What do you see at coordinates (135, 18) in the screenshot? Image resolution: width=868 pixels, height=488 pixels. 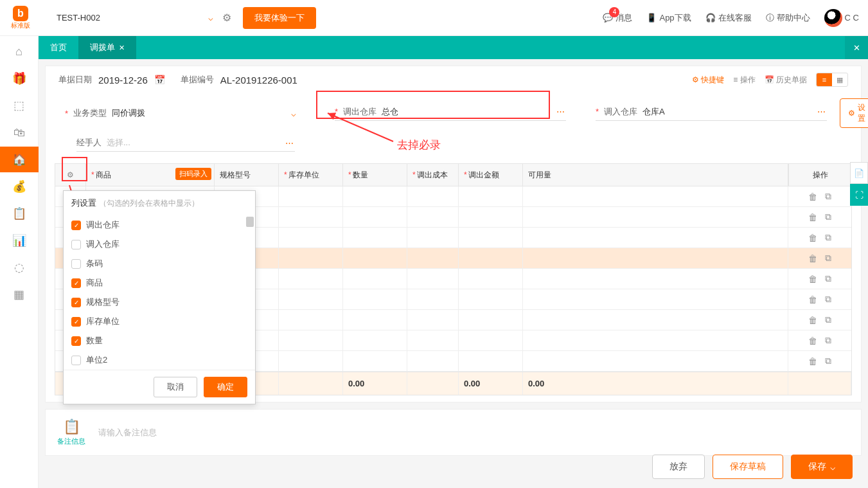 I see `store-selector: TEST-H002 ⌵` at bounding box center [135, 18].